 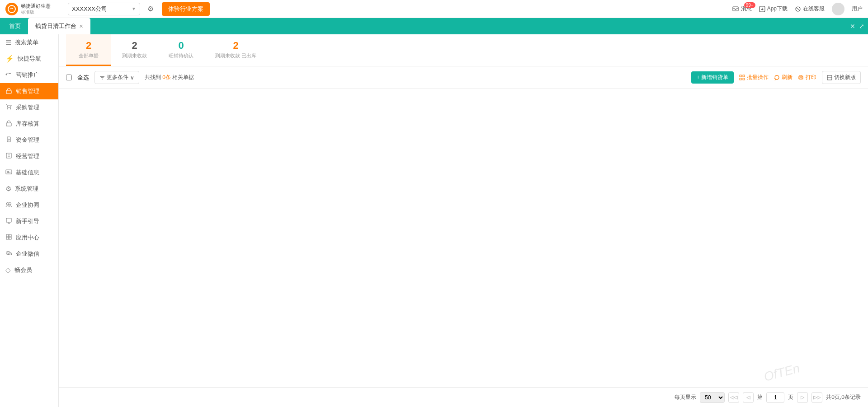 I want to click on sidebar-label-basic-info: 基础信息, so click(x=28, y=173).